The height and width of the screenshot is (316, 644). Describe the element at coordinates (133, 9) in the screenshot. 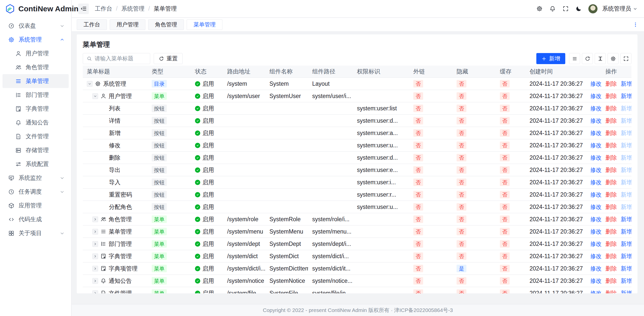

I see `breadcrumb-item: 系统管理` at that location.